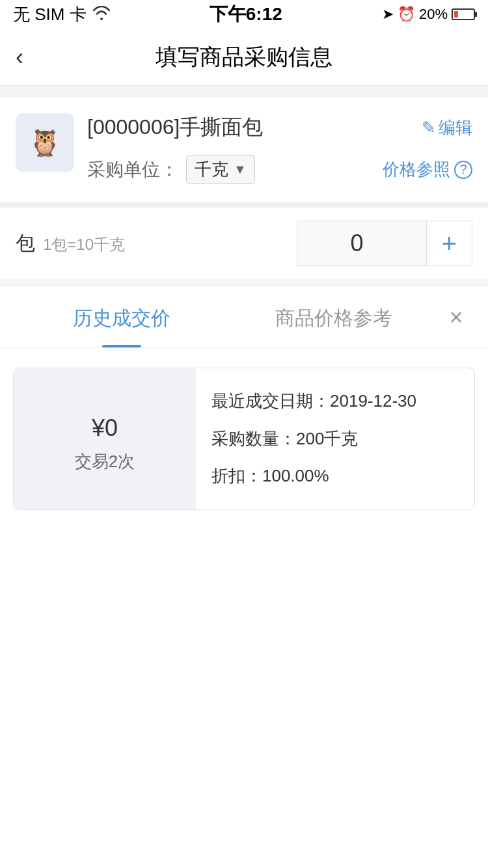 This screenshot has height=868, width=488. What do you see at coordinates (429, 128) in the screenshot?
I see `edit-icon: ✎` at bounding box center [429, 128].